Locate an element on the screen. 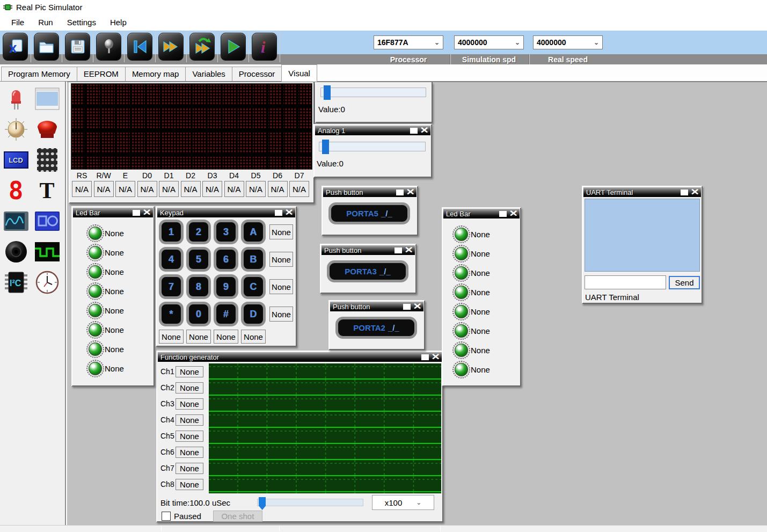  palette-item-text-label: T is located at coordinates (47, 191).